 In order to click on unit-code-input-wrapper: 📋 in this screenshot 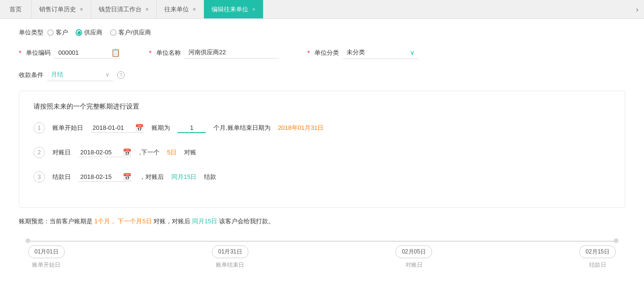, I will do `click(87, 53)`.